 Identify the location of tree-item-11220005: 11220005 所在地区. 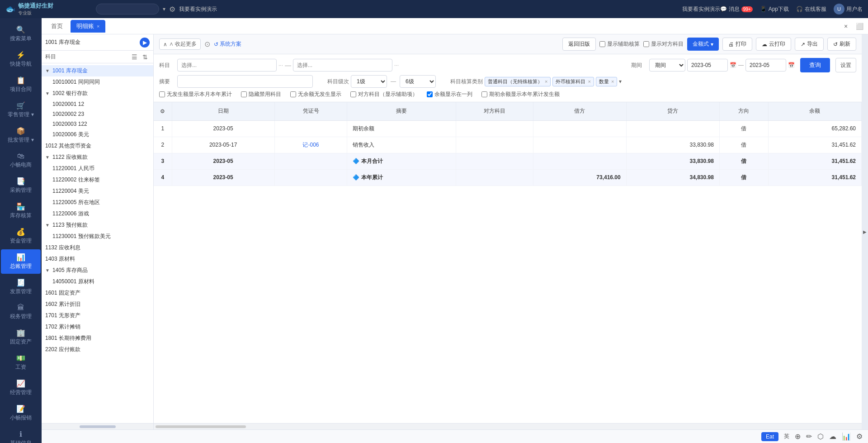
(98, 203).